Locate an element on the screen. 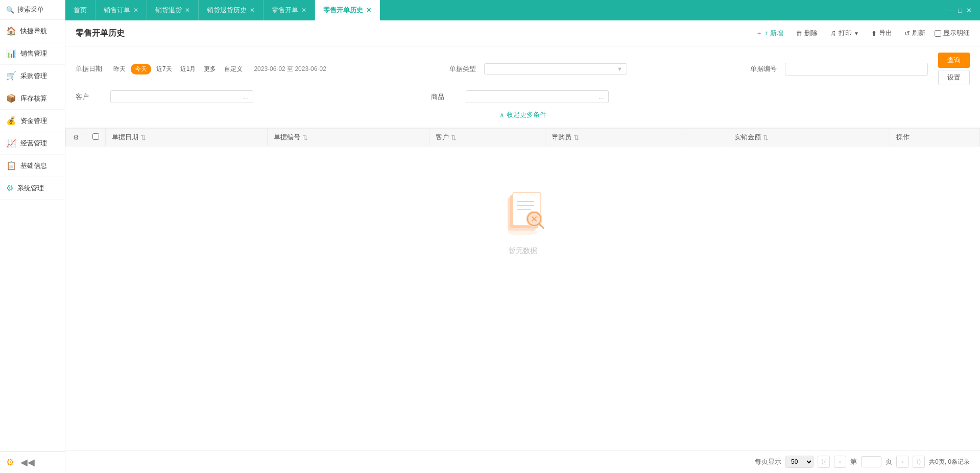 The height and width of the screenshot is (473, 980). tab-retail-open-history-close: ✕ is located at coordinates (369, 10).